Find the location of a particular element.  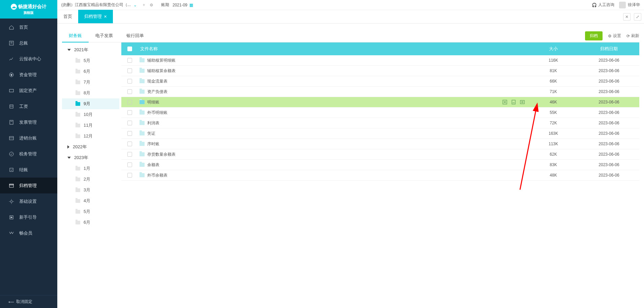

table-row: 序时账113K2023-06-06 is located at coordinates (380, 144).